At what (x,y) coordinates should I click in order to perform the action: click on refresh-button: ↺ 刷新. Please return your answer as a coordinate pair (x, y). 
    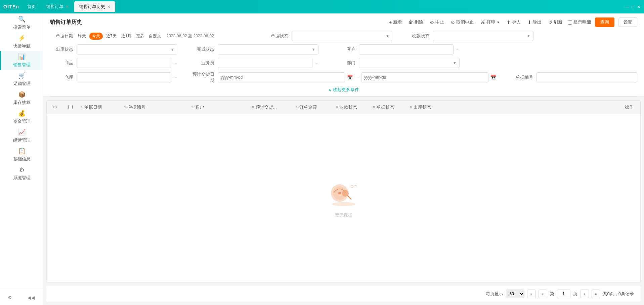
    Looking at the image, I should click on (555, 22).